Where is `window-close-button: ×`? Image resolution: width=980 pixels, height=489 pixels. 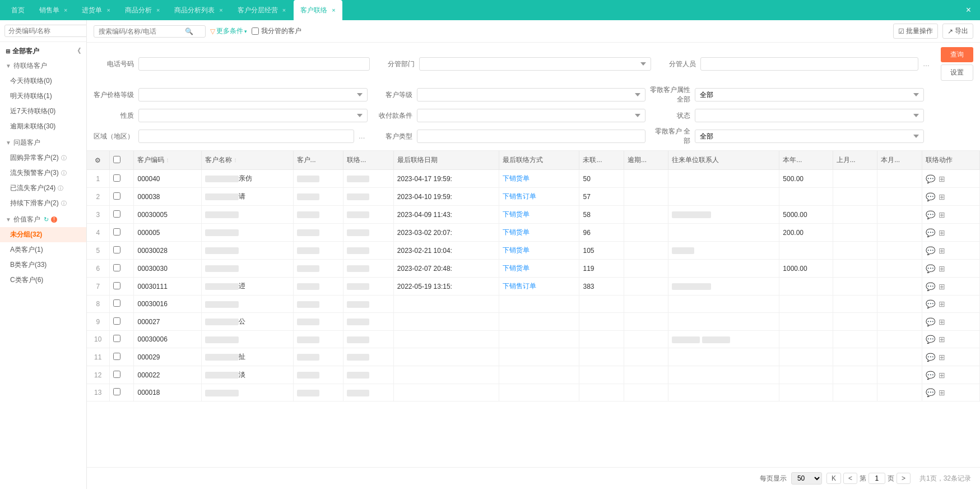 window-close-button: × is located at coordinates (968, 10).